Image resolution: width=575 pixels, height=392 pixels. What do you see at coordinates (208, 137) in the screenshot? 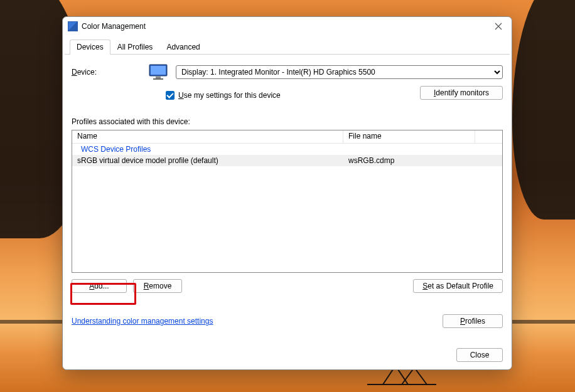
I see `column-name: Name` at bounding box center [208, 137].